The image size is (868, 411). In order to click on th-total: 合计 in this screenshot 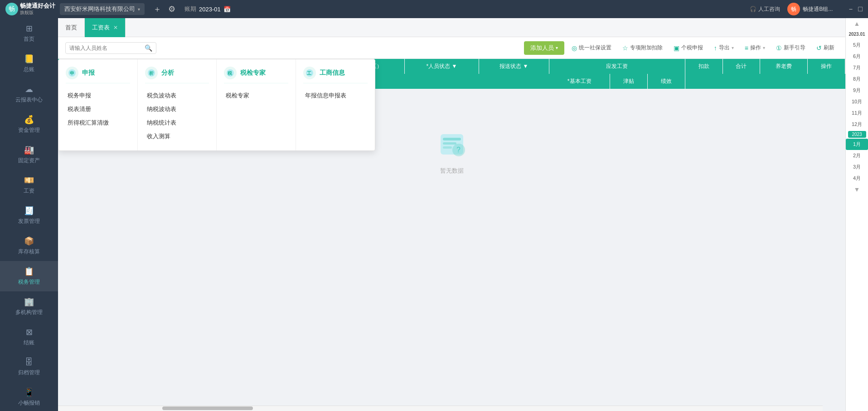, I will do `click(742, 66)`.